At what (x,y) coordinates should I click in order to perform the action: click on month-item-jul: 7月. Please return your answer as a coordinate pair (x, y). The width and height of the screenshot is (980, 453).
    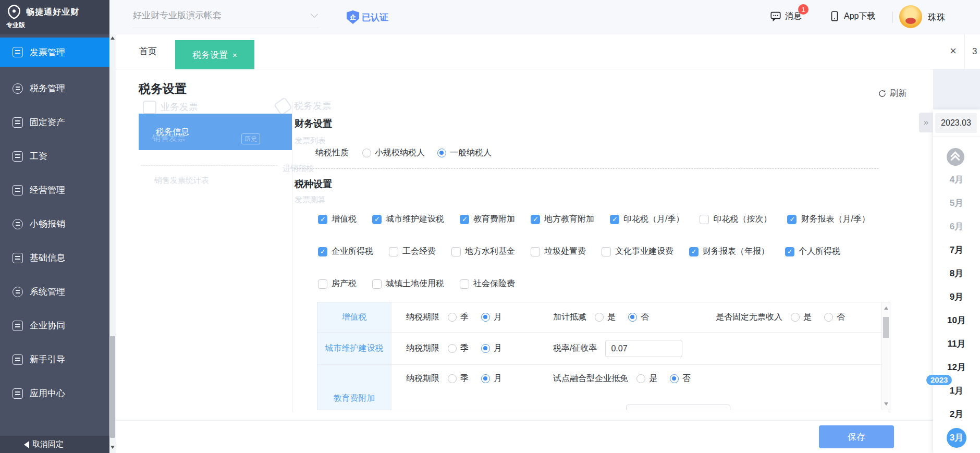
    Looking at the image, I should click on (957, 250).